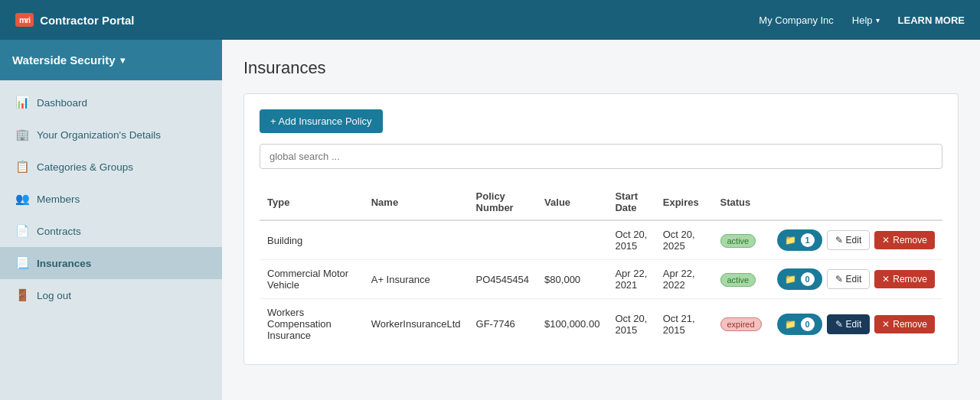 Image resolution: width=980 pixels, height=400 pixels. What do you see at coordinates (99, 135) in the screenshot?
I see `sidebar-item-label: Your Organization's Details` at bounding box center [99, 135].